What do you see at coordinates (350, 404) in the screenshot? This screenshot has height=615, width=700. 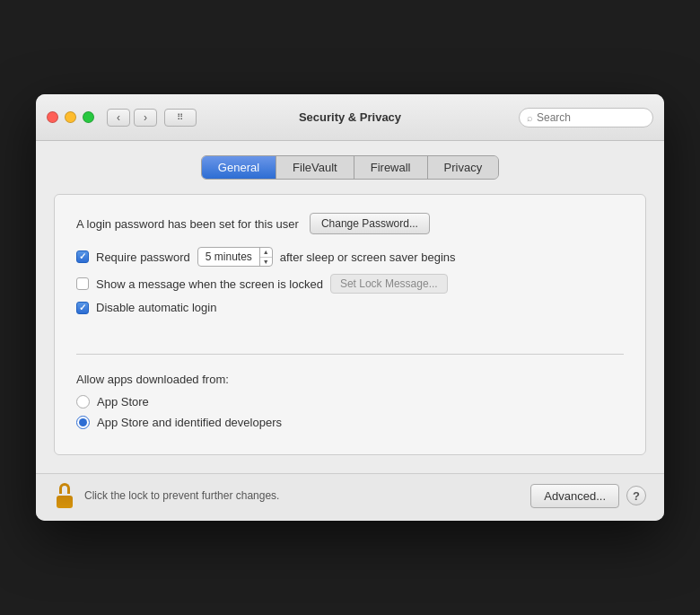 I see `allow-apps-section: Allow apps downloaded from: App Store Ap…` at bounding box center [350, 404].